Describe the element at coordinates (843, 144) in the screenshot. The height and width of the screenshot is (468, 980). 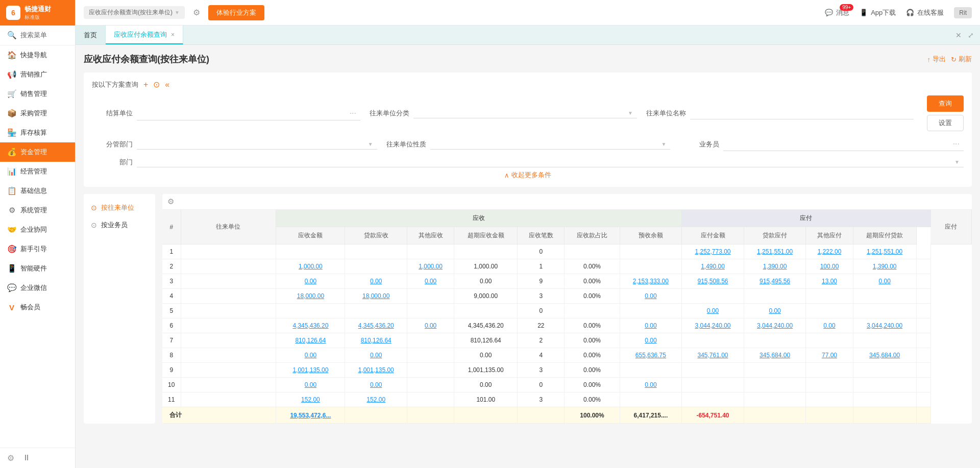
I see `filter-input-salesman: ···` at that location.